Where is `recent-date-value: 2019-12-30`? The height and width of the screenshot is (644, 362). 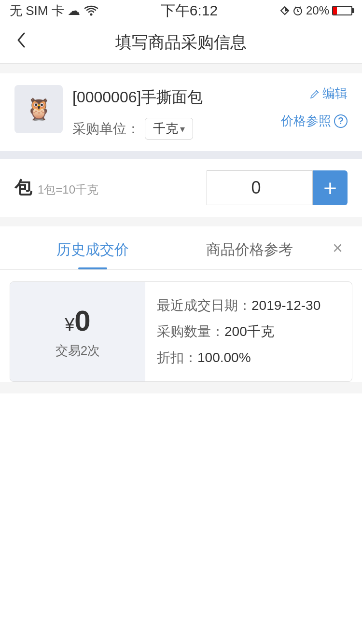 recent-date-value: 2019-12-30 is located at coordinates (286, 305).